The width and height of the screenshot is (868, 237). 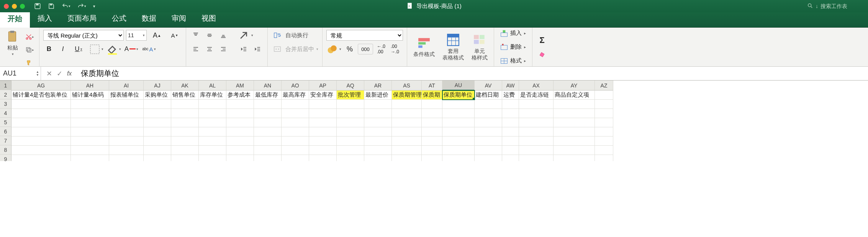 I want to click on cell-AL1: 库存单位, so click(x=213, y=95).